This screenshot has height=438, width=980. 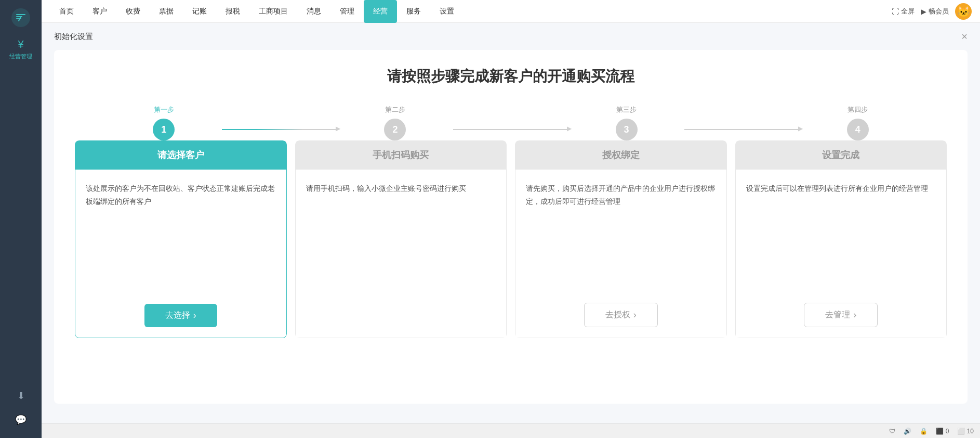 What do you see at coordinates (401, 155) in the screenshot?
I see `step-2-card-header: 手机扫码购买` at bounding box center [401, 155].